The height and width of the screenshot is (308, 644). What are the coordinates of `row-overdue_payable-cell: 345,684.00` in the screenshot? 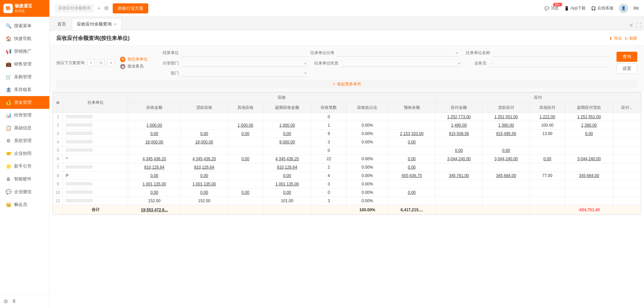 It's located at (589, 176).